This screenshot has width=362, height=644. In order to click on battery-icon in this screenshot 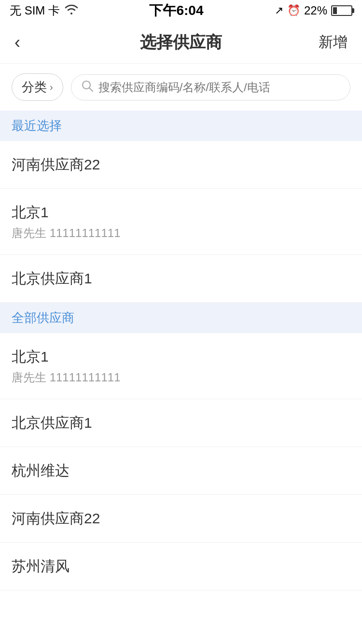, I will do `click(342, 11)`.